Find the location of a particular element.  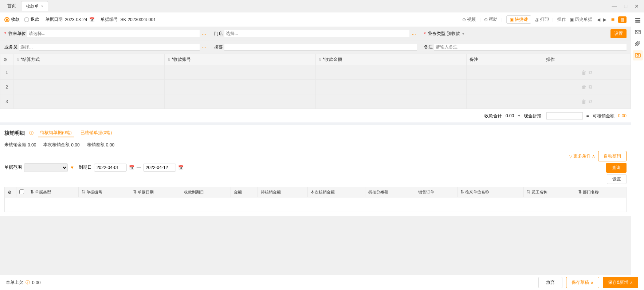

operation-button: 操作 is located at coordinates (562, 20).